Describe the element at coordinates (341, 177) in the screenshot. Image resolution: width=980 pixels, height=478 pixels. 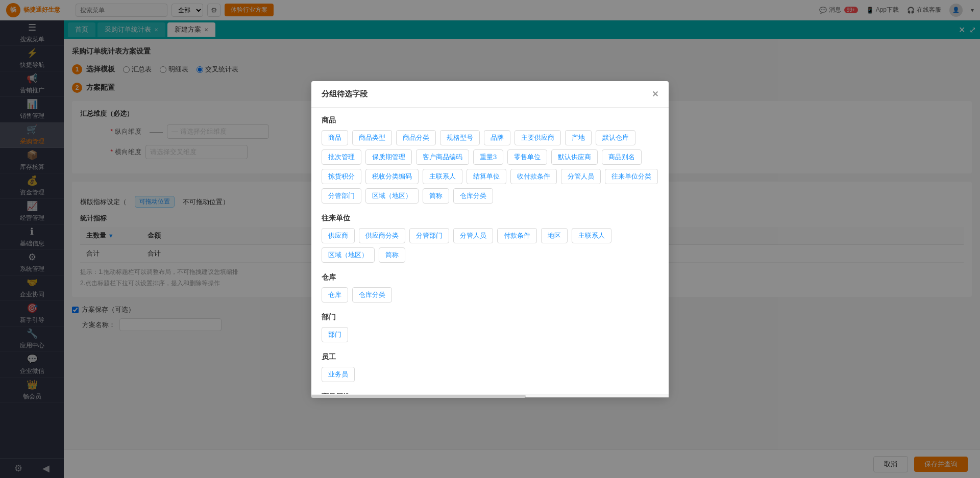
I see `field-tag: 拣货积分` at that location.